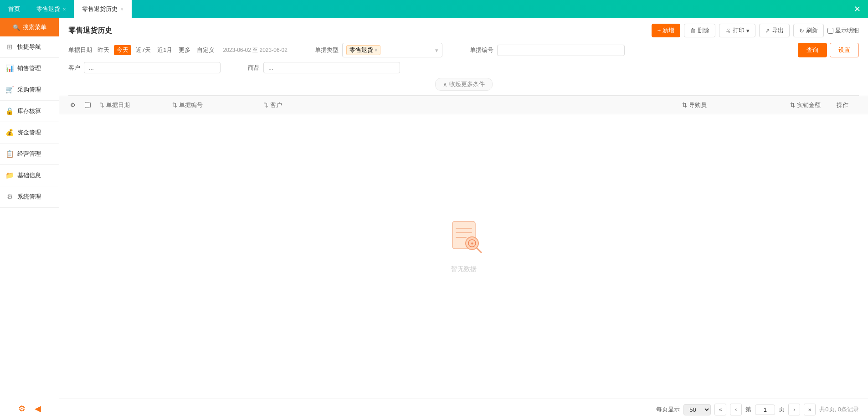 The image size is (868, 420). What do you see at coordinates (10, 175) in the screenshot?
I see `basic-info-icon: 📁` at bounding box center [10, 175].